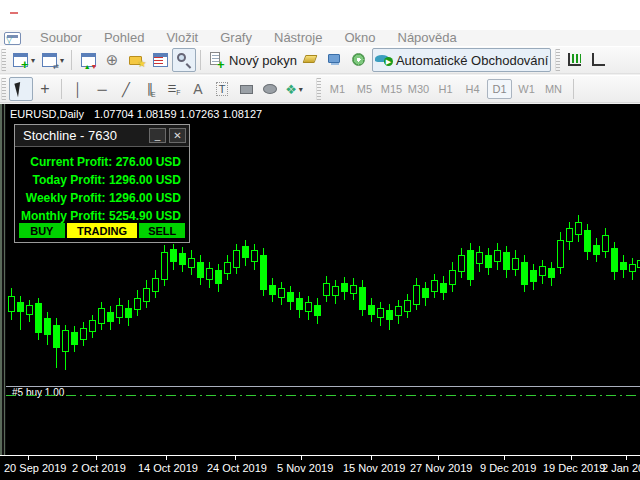  Describe the element at coordinates (526, 89) in the screenshot. I see `timeframe-w1: W1` at that location.